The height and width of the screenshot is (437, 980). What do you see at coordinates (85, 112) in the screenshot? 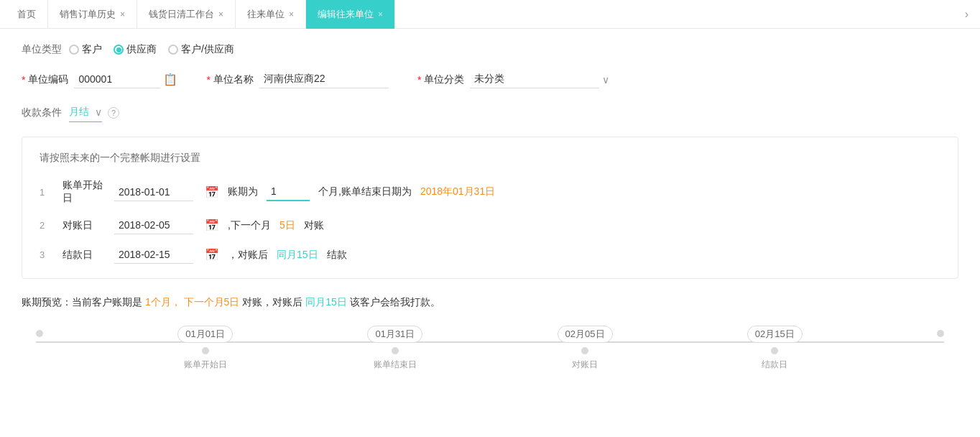
I see `payment-condition-select: 月结 ∨` at bounding box center [85, 112].